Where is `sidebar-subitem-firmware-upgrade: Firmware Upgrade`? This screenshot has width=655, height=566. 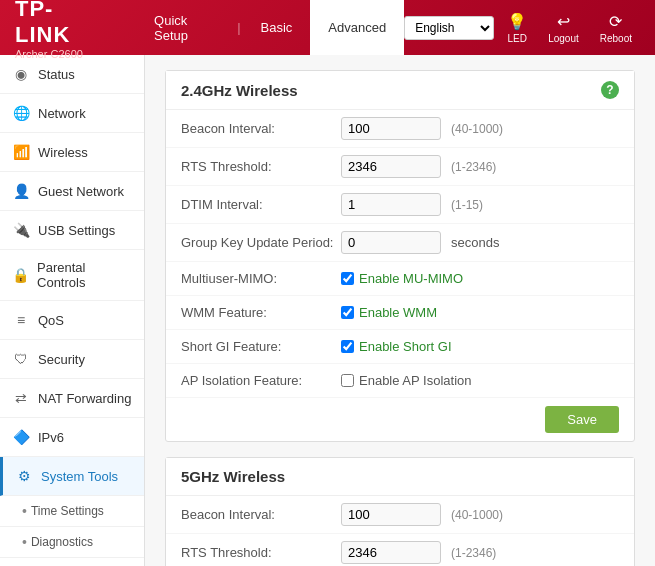
sidebar-subitem-firmware-upgrade: Firmware Upgrade is located at coordinates (72, 562).